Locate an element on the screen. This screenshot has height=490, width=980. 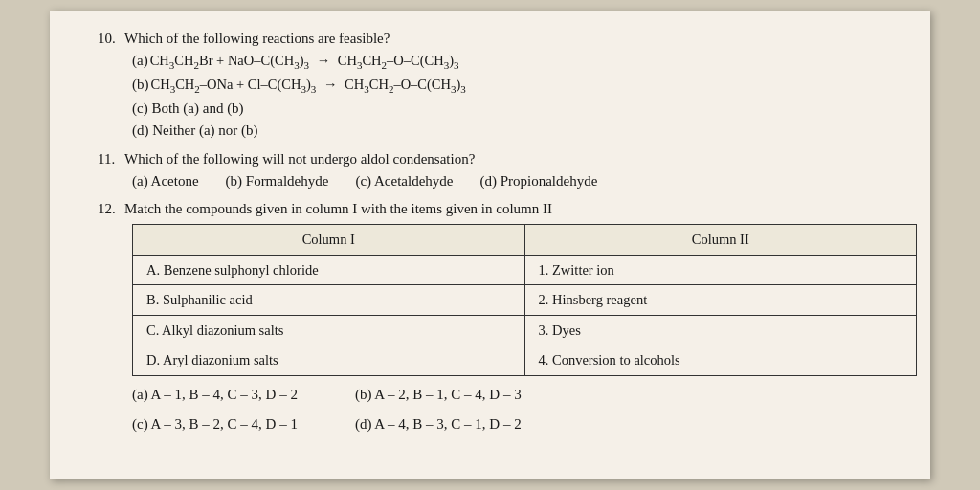
q10-opt-a-chem: CH3CH2Br + NaO–C(CH3)3 → CH3CH2–O–C(CH3)… is located at coordinates (304, 61).